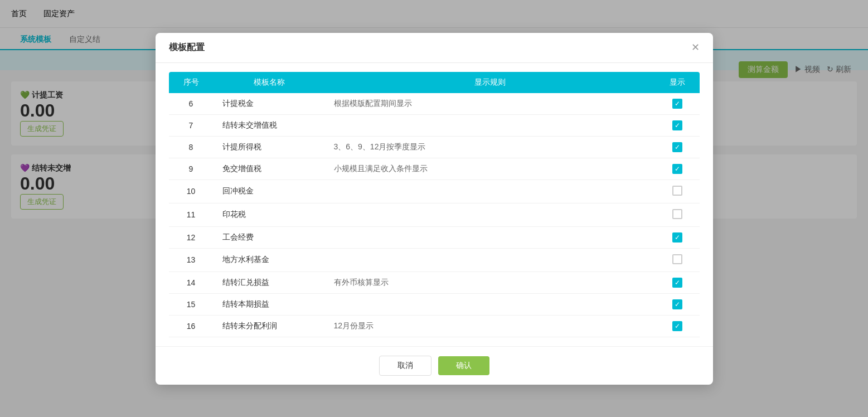  Describe the element at coordinates (191, 282) in the screenshot. I see `cell-seq: 14` at that location.